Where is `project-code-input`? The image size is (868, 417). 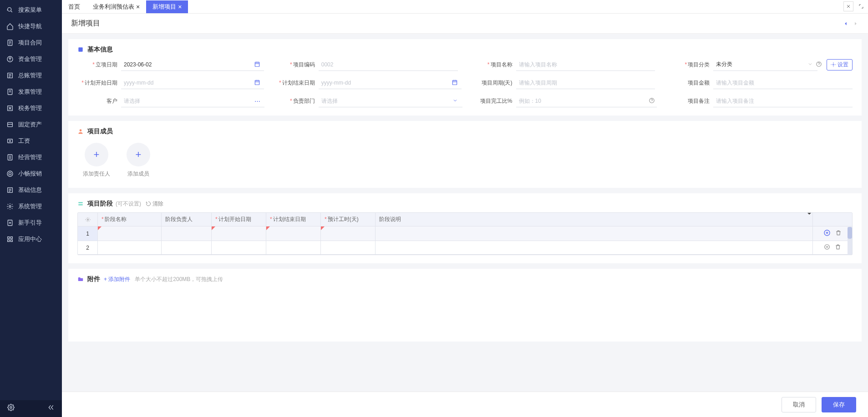 project-code-input is located at coordinates (388, 65).